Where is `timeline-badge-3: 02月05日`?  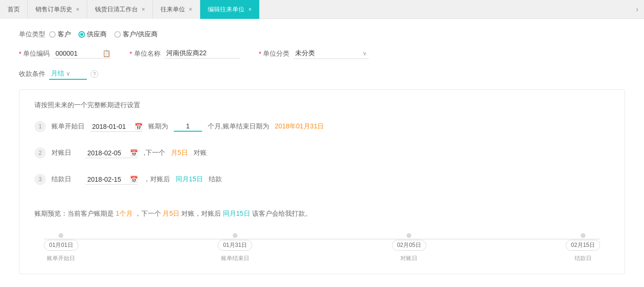 timeline-badge-3: 02月05日 is located at coordinates (409, 245).